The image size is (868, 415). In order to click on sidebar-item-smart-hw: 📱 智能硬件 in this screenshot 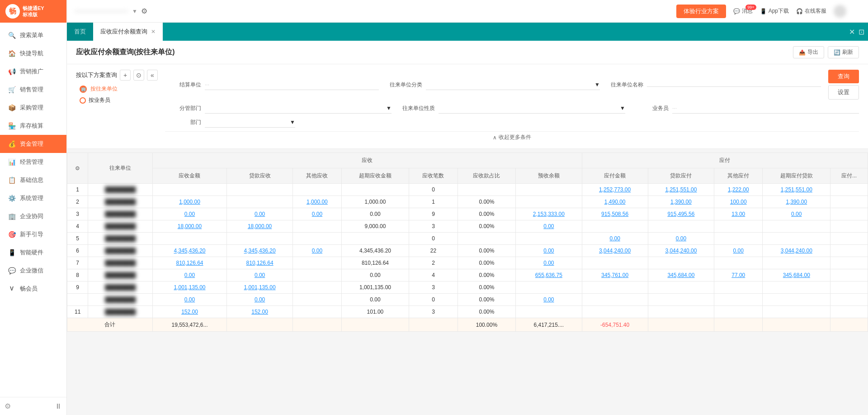, I will do `click(33, 253)`.